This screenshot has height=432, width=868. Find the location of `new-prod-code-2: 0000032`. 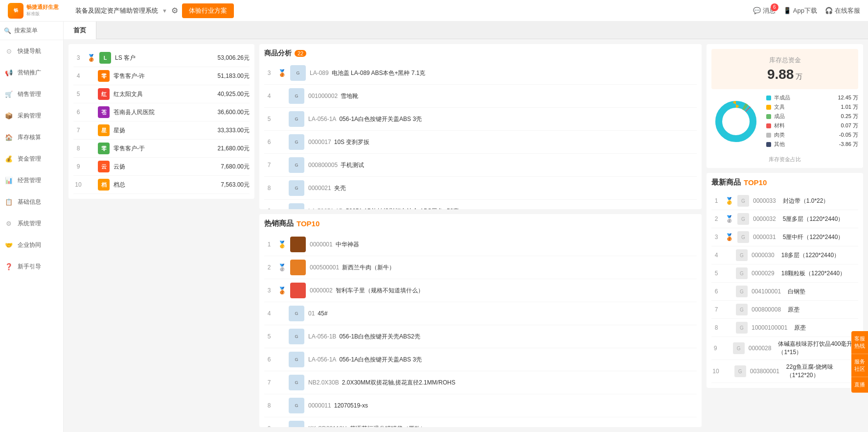

new-prod-code-2: 0000032 is located at coordinates (764, 219).